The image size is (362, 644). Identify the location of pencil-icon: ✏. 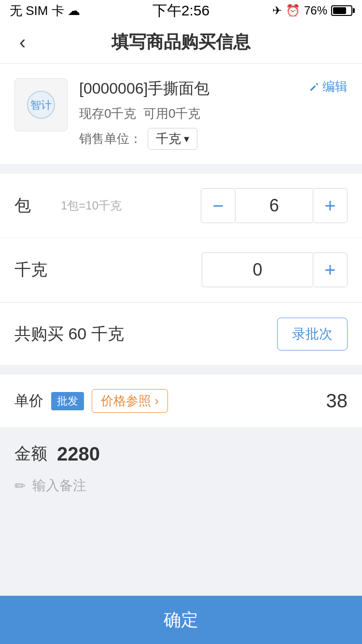
(20, 486).